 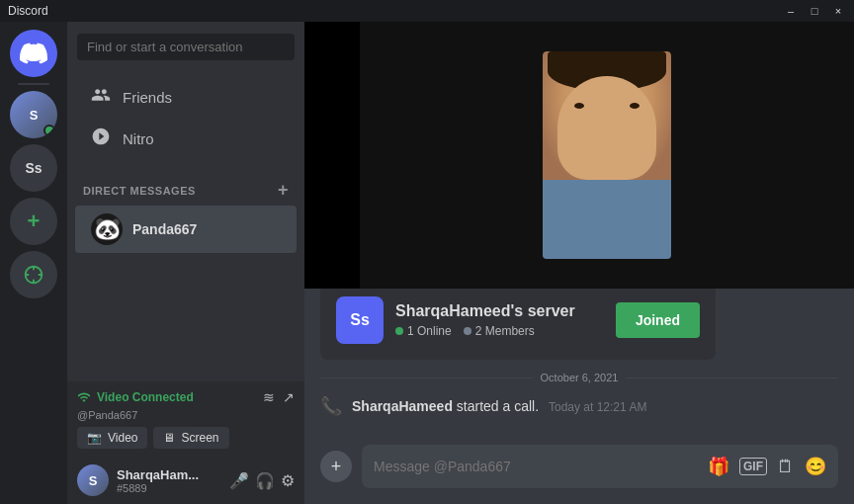 I want to click on user-bar-tag: #5889, so click(x=169, y=488).